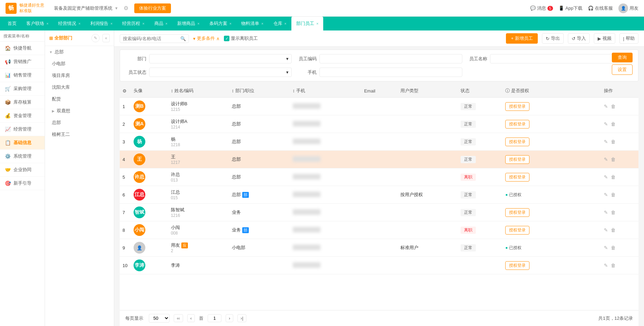 The width and height of the screenshot is (644, 326). What do you see at coordinates (133, 24) in the screenshot?
I see `tab-process: 经营历程 ×` at bounding box center [133, 24].